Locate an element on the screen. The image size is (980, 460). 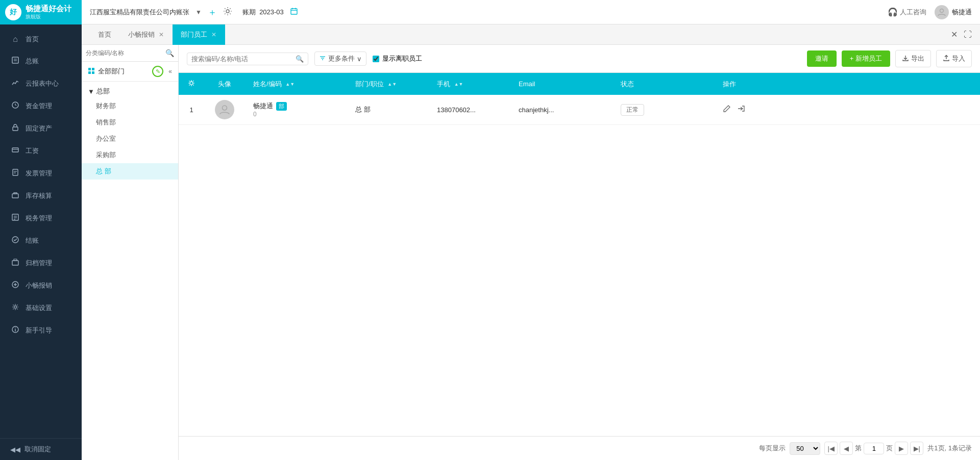
basic-icon is located at coordinates (15, 308).